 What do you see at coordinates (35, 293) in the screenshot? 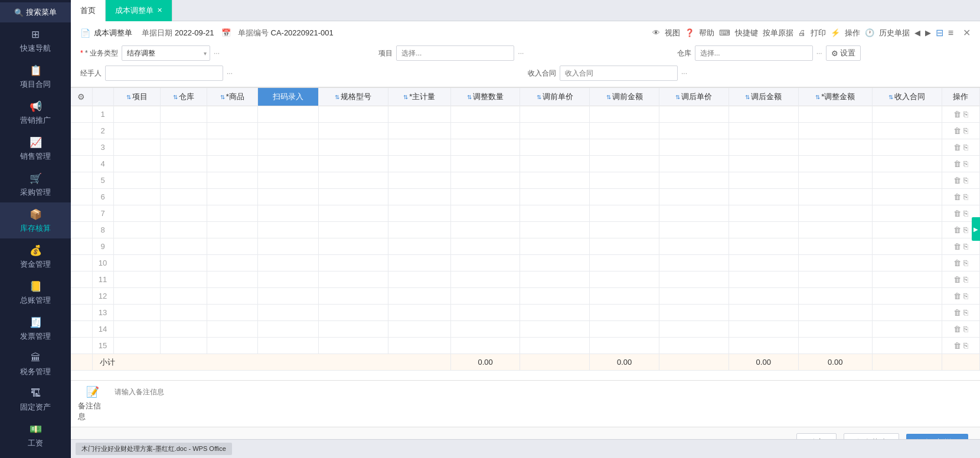
I see `sidebar-item-ledger: 📒 总账管理` at bounding box center [35, 293].